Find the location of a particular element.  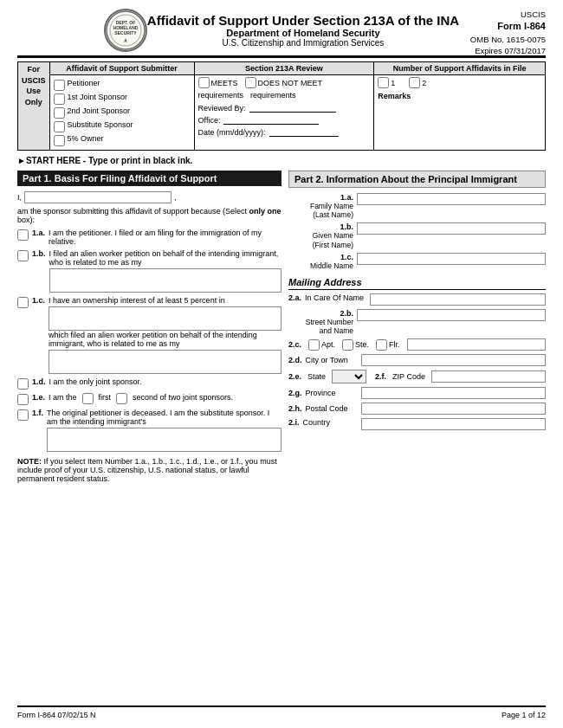

middle-name-input is located at coordinates (451, 259).